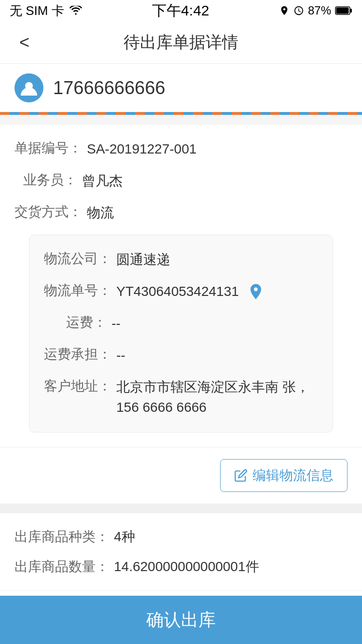  What do you see at coordinates (181, 213) in the screenshot?
I see `delivery-row: 交货方式： 物流` at bounding box center [181, 213].